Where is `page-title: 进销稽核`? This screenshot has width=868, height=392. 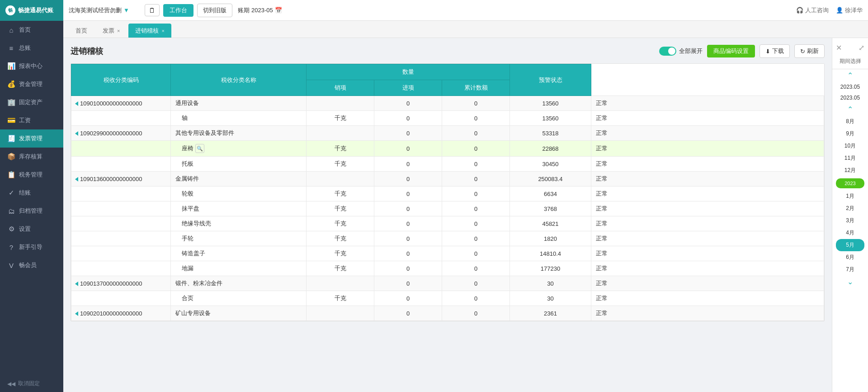 page-title: 进销稽核 is located at coordinates (87, 51).